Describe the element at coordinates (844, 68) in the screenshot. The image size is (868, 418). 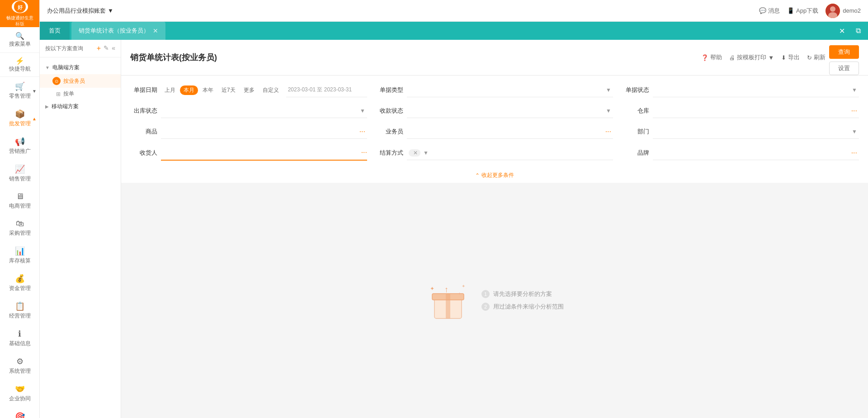
I see `setting-button: 设置` at that location.